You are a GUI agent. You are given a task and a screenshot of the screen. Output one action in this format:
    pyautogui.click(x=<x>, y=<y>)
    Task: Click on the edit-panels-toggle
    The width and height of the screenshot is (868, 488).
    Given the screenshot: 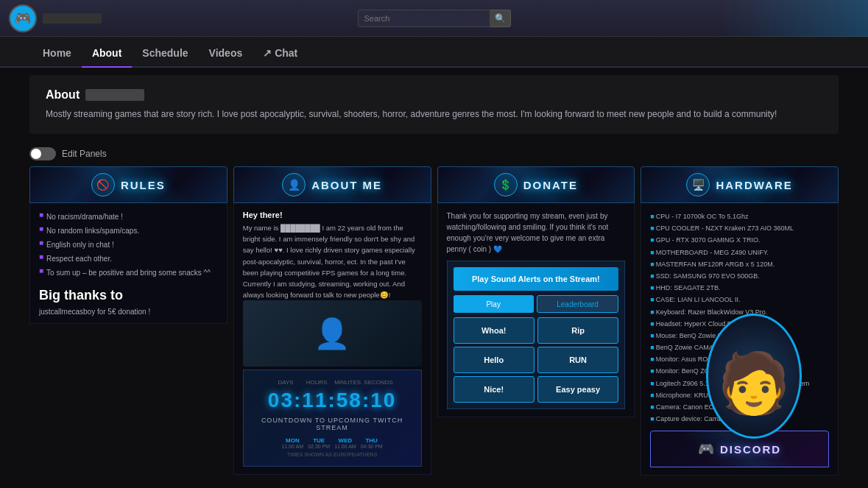 What is the action you would take?
    pyautogui.click(x=43, y=154)
    